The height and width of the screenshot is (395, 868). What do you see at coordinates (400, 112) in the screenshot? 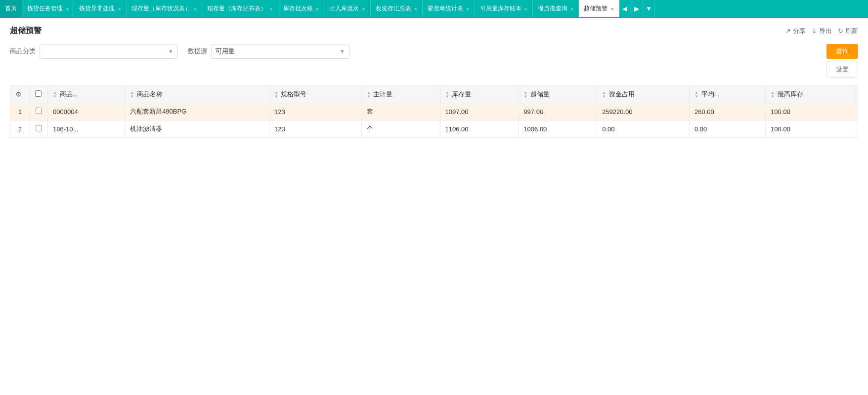
I see `unit: 套` at bounding box center [400, 112].